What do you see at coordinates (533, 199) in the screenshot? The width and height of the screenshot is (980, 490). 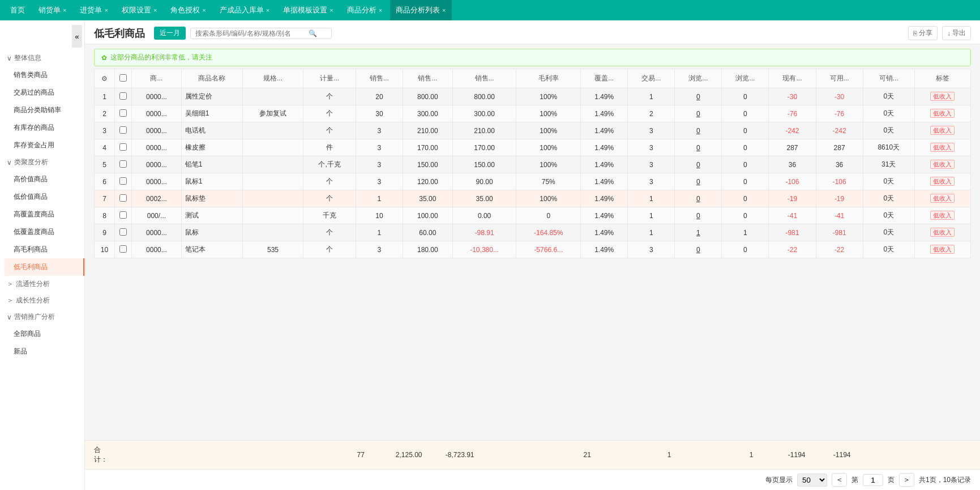 I see `table-row: 7 0002... 鼠标垫 个 1 35.00 35.00 100% 1.49%…` at bounding box center [533, 199].